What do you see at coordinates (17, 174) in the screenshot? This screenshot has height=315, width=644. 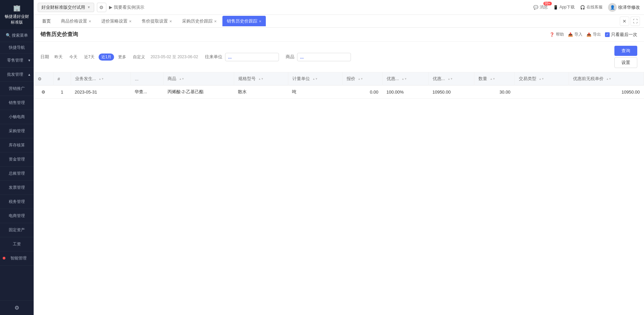 I see `sidebar-item-ledger: 总账管理` at bounding box center [17, 174].